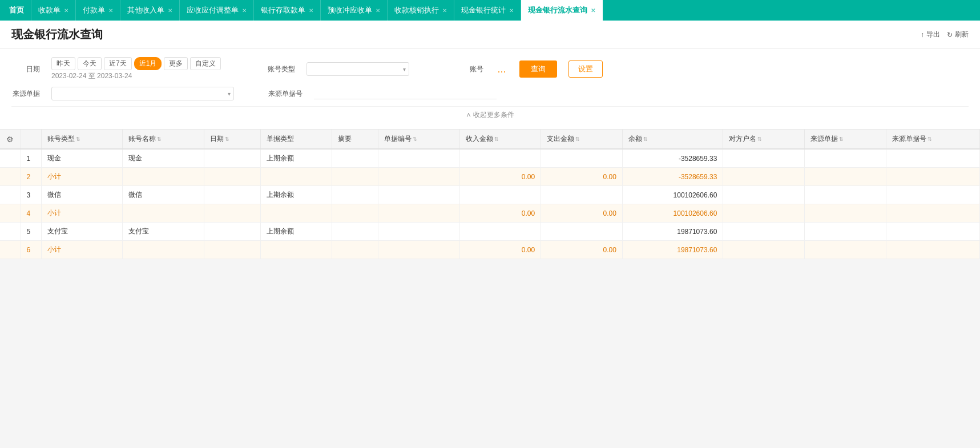 This screenshot has height=448, width=980. What do you see at coordinates (764, 139) in the screenshot?
I see `col-header-counterparty: 对方户名⇅` at bounding box center [764, 139].